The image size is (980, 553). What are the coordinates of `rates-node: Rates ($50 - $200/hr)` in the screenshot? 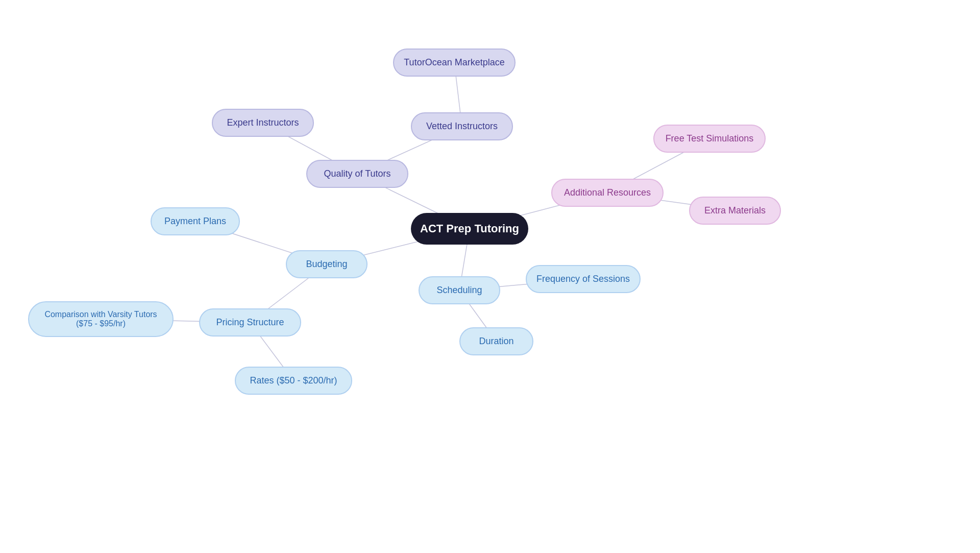 It's located at (293, 381).